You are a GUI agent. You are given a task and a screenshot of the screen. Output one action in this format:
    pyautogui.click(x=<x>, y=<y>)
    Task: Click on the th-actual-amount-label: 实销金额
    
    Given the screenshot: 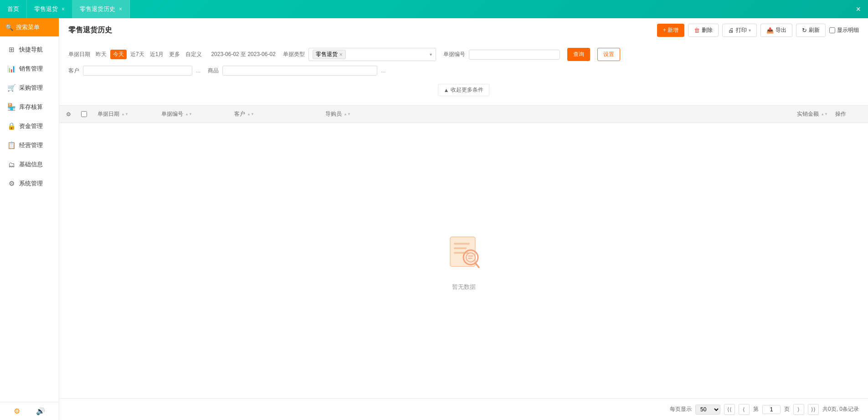 What is the action you would take?
    pyautogui.click(x=808, y=114)
    